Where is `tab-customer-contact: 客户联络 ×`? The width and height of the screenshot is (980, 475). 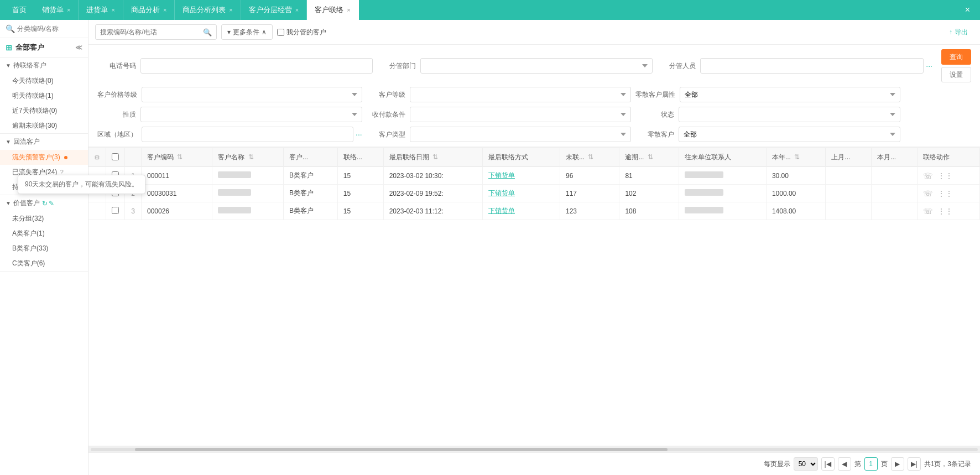
tab-customer-contact: 客户联络 × is located at coordinates (333, 10).